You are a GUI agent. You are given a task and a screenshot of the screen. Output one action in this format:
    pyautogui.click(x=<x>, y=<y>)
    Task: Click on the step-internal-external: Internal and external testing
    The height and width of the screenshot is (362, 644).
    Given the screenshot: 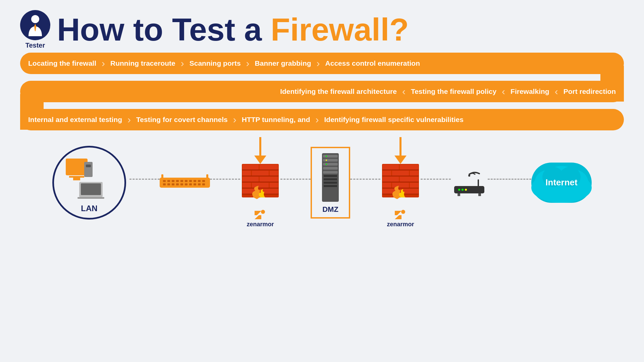 What is the action you would take?
    pyautogui.click(x=75, y=120)
    